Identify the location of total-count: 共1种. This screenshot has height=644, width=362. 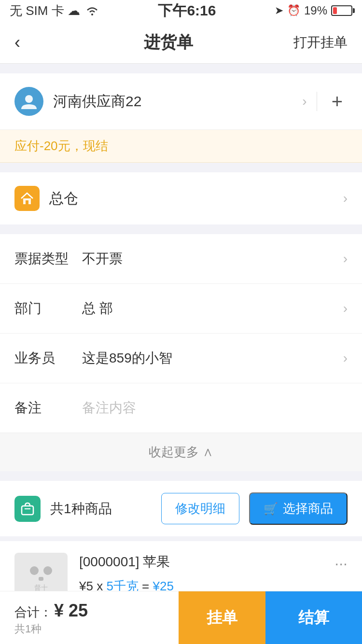
(89, 629).